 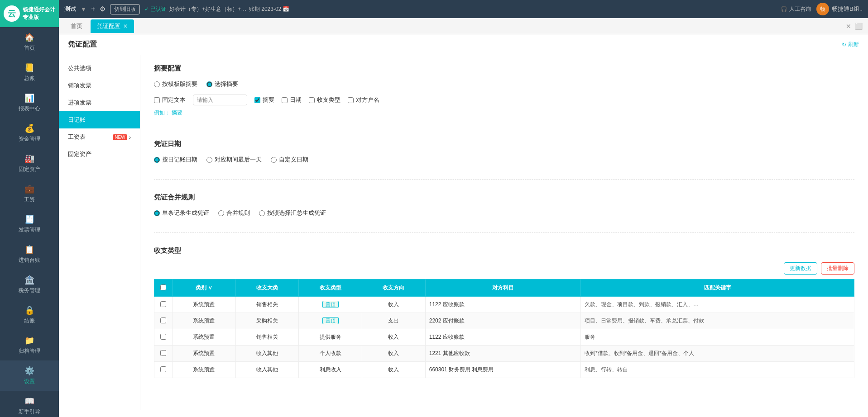 I want to click on single-radio, so click(x=157, y=213).